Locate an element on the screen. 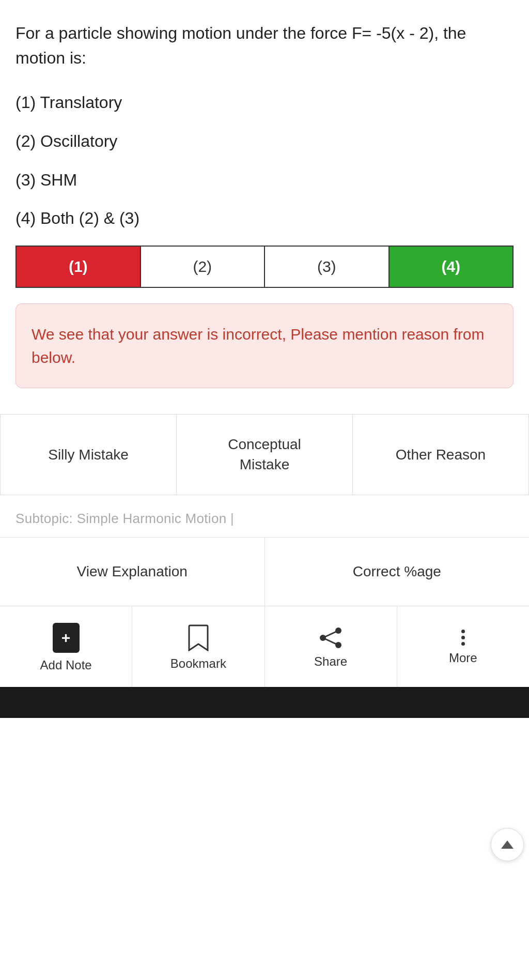 This screenshot has height=980, width=529. option-4: (4) Both (2) & (3) is located at coordinates (264, 218).